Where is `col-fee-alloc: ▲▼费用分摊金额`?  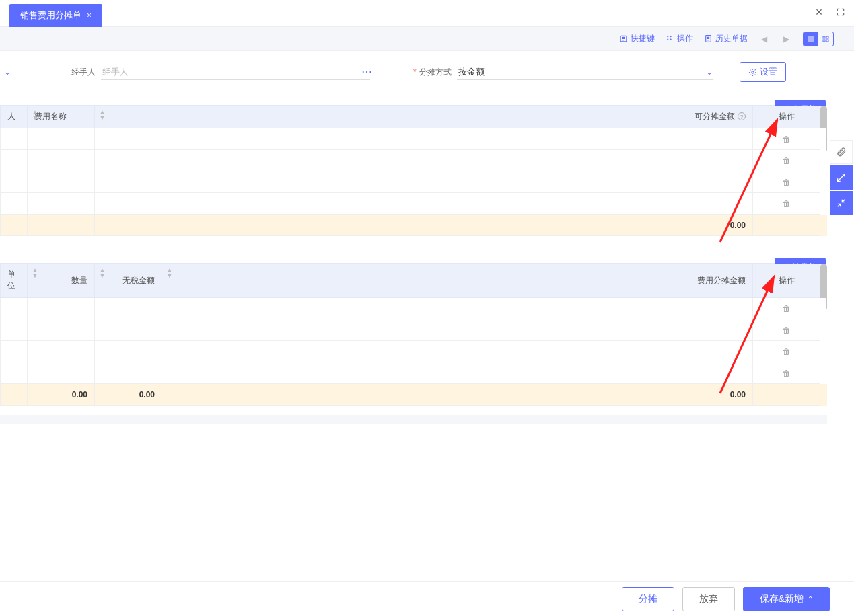
col-fee-alloc: ▲▼费用分摊金额 is located at coordinates (458, 281).